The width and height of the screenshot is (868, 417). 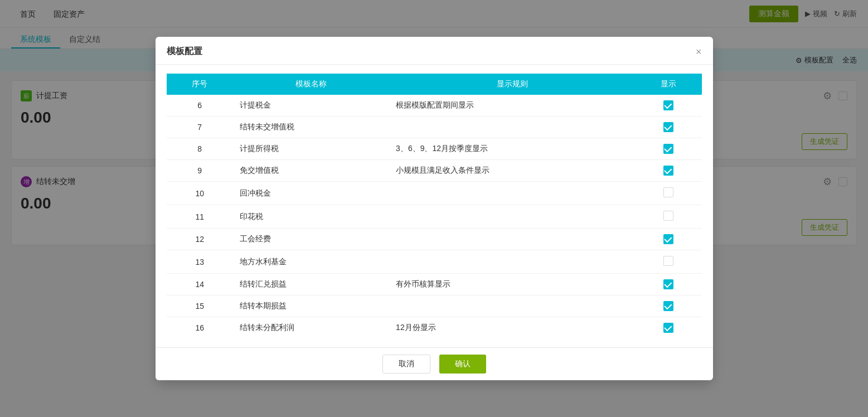 What do you see at coordinates (512, 149) in the screenshot?
I see `cell-rule: 3、6、9、12月按季度显示` at bounding box center [512, 149].